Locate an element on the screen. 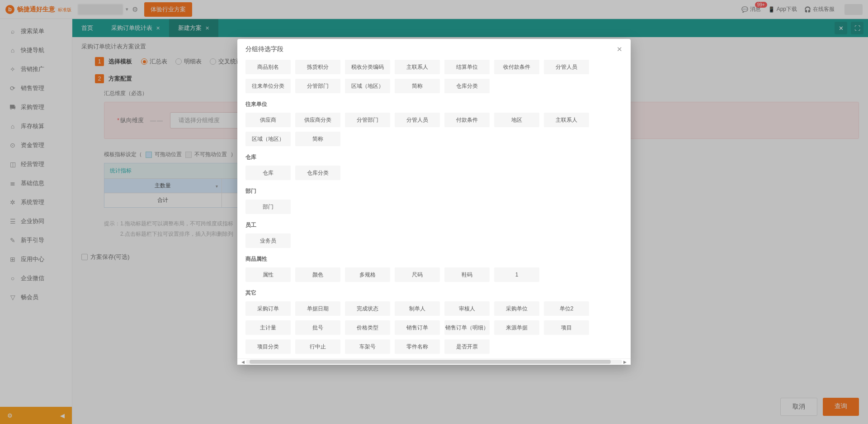 The image size is (868, 424). field-option: 业务员 is located at coordinates (268, 241).